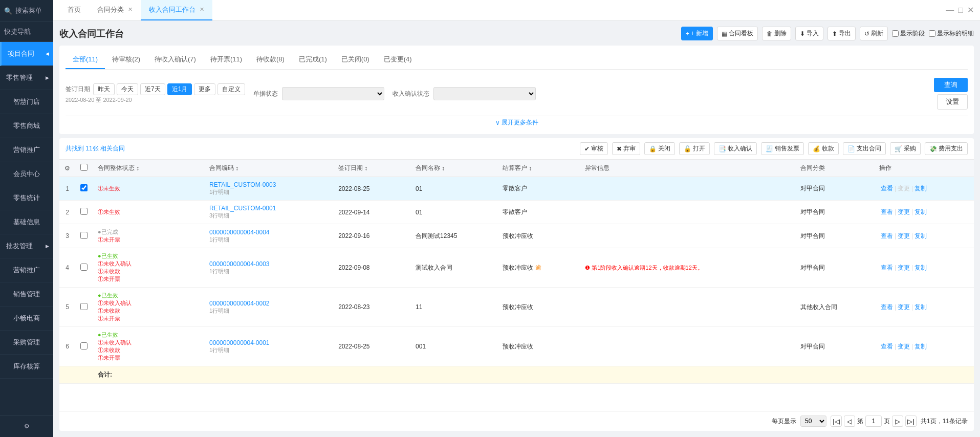 The image size is (980, 437). Describe the element at coordinates (333, 94) in the screenshot. I see `doc-status-select` at that location.